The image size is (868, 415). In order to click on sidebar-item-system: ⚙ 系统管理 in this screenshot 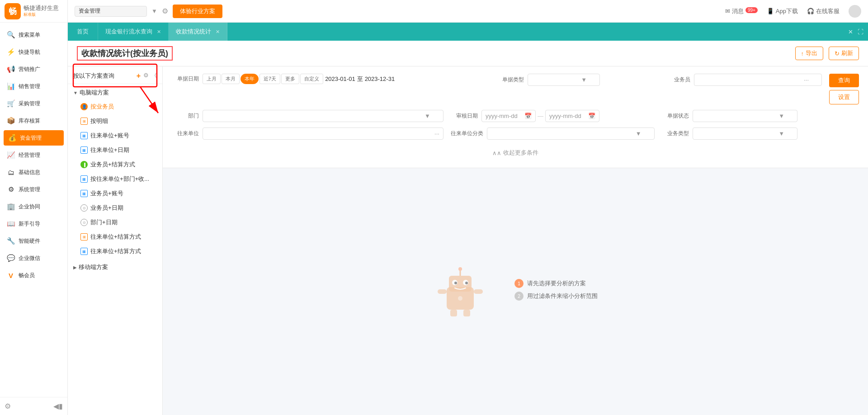, I will do `click(33, 189)`.